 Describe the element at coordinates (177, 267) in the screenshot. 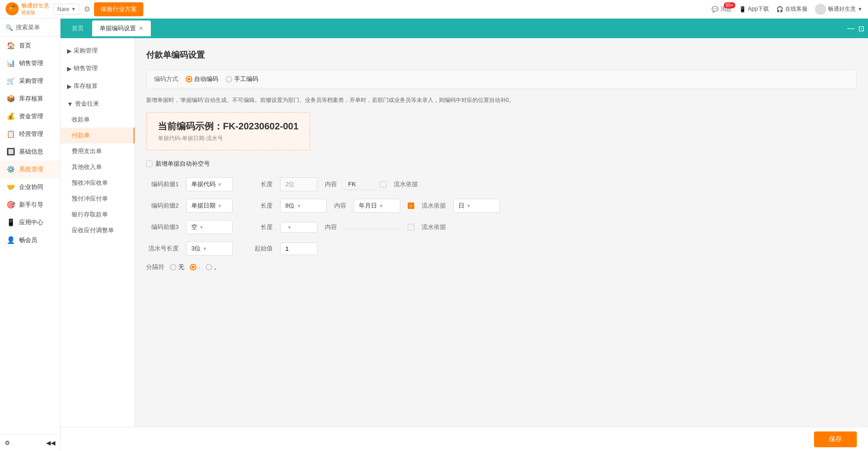

I see `sep-none-radio: 无` at that location.